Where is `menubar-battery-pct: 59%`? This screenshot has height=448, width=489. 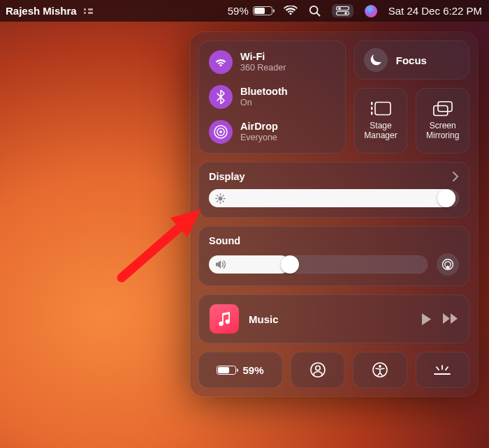 menubar-battery-pct: 59% is located at coordinates (238, 11).